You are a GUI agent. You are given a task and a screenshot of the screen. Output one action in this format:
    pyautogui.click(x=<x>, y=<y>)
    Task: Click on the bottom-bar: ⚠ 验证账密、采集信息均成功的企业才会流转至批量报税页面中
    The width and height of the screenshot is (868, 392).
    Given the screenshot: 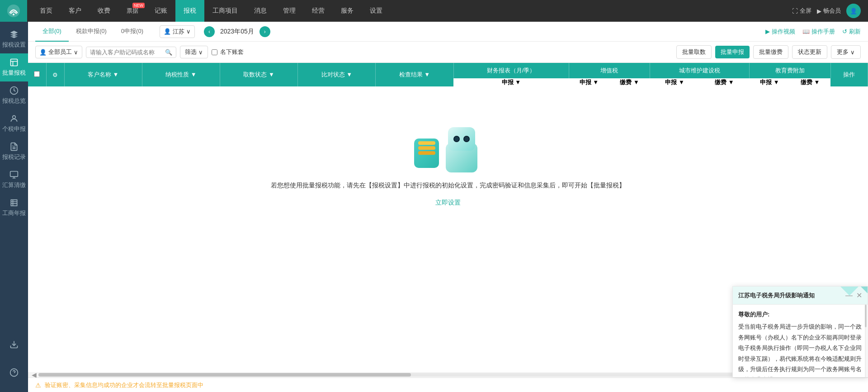 What is the action you would take?
    pyautogui.click(x=448, y=385)
    